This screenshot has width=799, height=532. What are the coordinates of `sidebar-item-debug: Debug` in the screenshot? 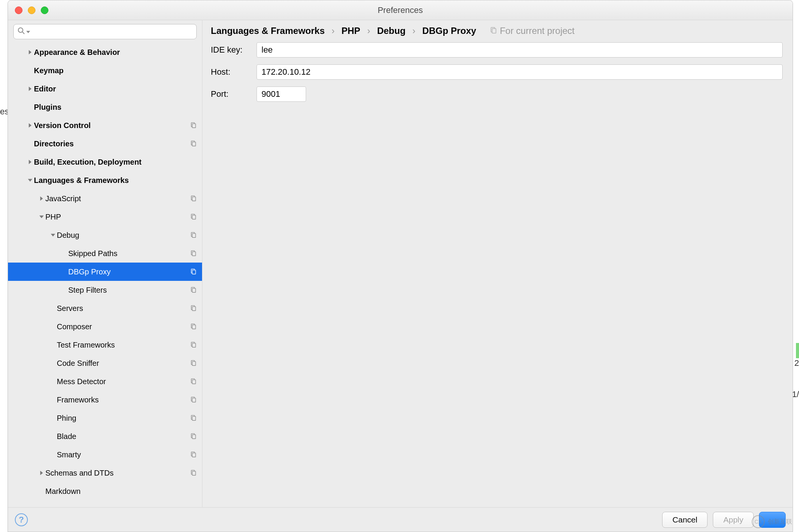 It's located at (105, 235).